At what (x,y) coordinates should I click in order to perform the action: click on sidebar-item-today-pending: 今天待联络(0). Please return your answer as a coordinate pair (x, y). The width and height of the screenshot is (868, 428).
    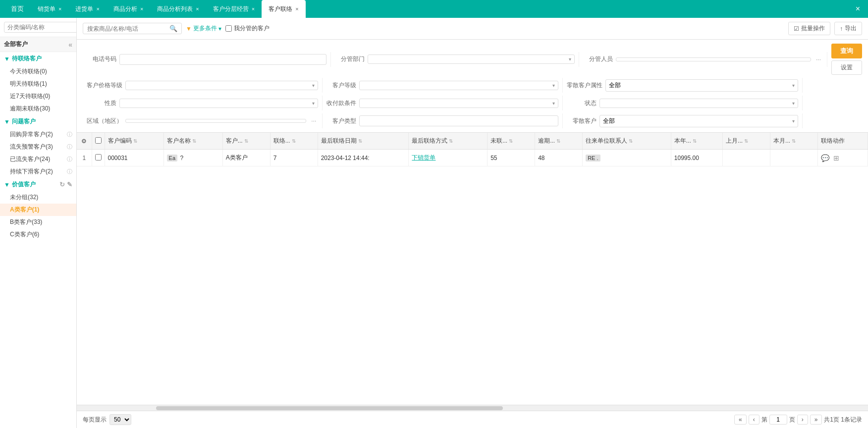
    Looking at the image, I should click on (38, 71).